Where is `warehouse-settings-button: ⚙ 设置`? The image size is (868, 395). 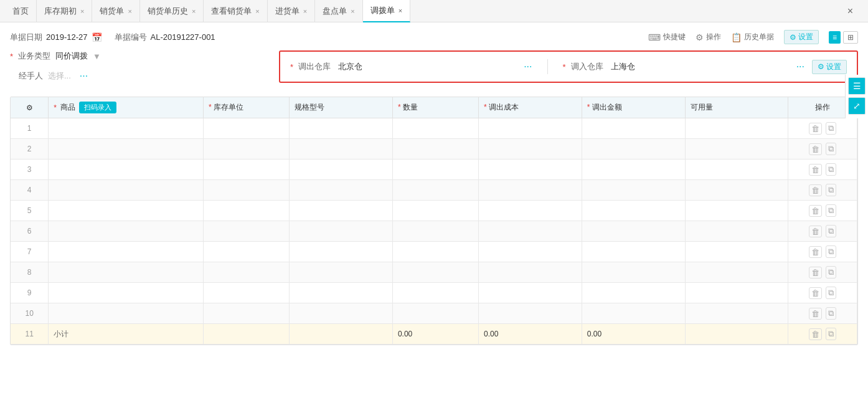
warehouse-settings-button: ⚙ 设置 is located at coordinates (829, 67).